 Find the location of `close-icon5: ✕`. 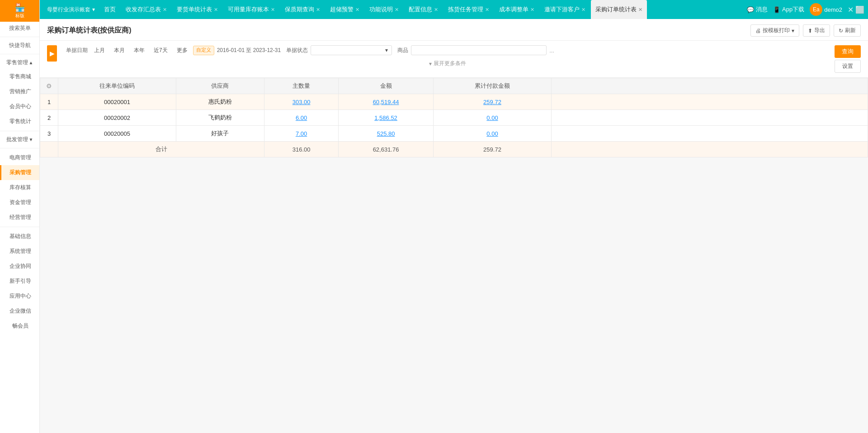

close-icon5: ✕ is located at coordinates (357, 10).